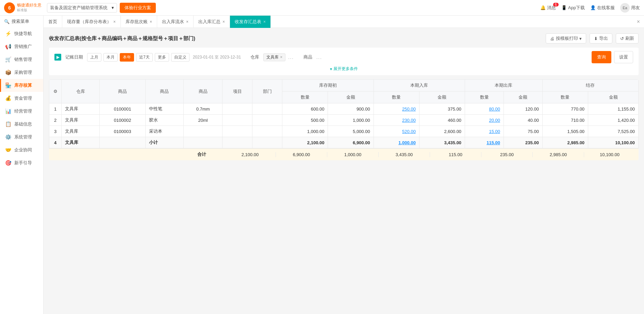 The height and width of the screenshot is (314, 644). Describe the element at coordinates (22, 85) in the screenshot. I see `sidebar-item-inventory: 🏪 库存核算` at that location.